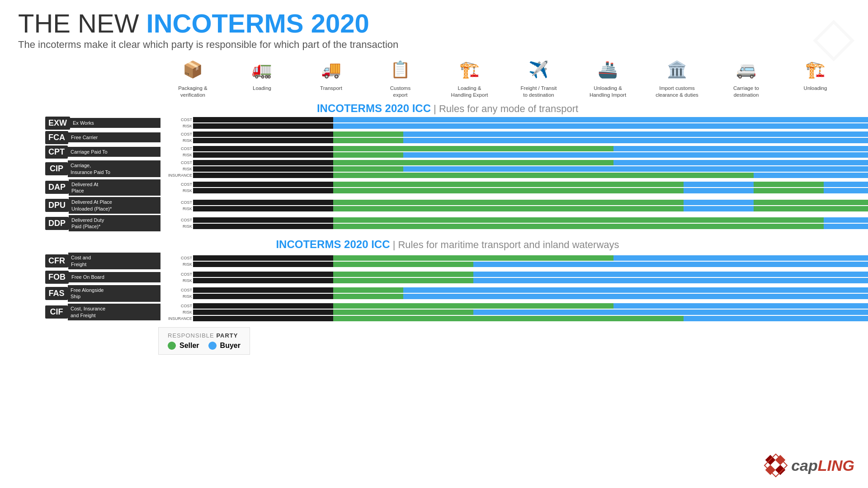 The height and width of the screenshot is (488, 868). What do you see at coordinates (448, 137) in the screenshot?
I see `incoterm-block-fca: FCAFree CarrierCOSTRISK` at bounding box center [448, 137].